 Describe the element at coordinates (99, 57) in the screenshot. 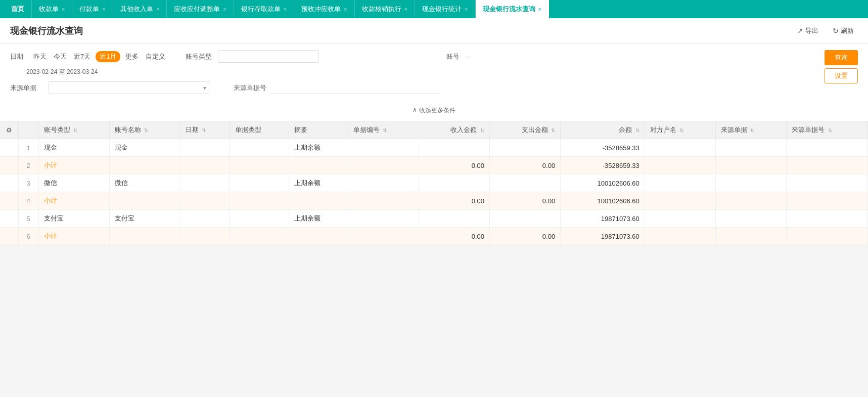

I see `date-options: 昨天 今天 近7天 近1月 更多 自定义` at that location.